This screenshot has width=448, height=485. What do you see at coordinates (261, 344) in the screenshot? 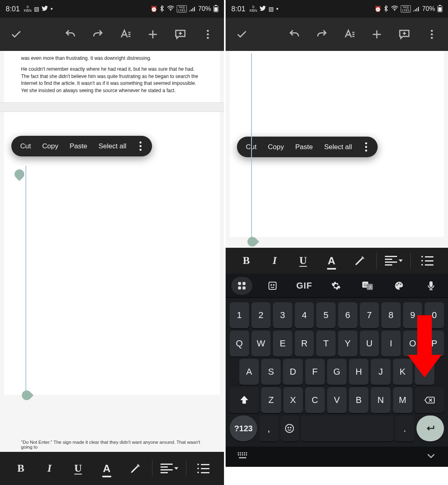
I see `key-w: W` at bounding box center [261, 344].